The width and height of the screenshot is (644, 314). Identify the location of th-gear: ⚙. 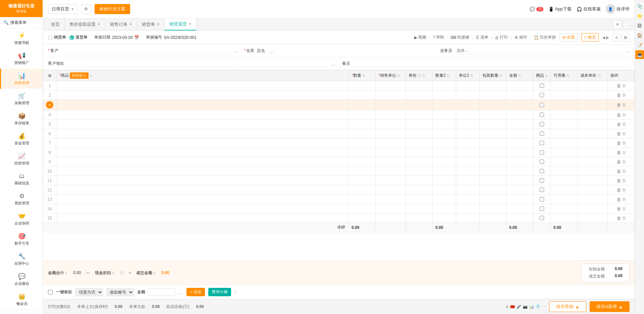
(50, 76).